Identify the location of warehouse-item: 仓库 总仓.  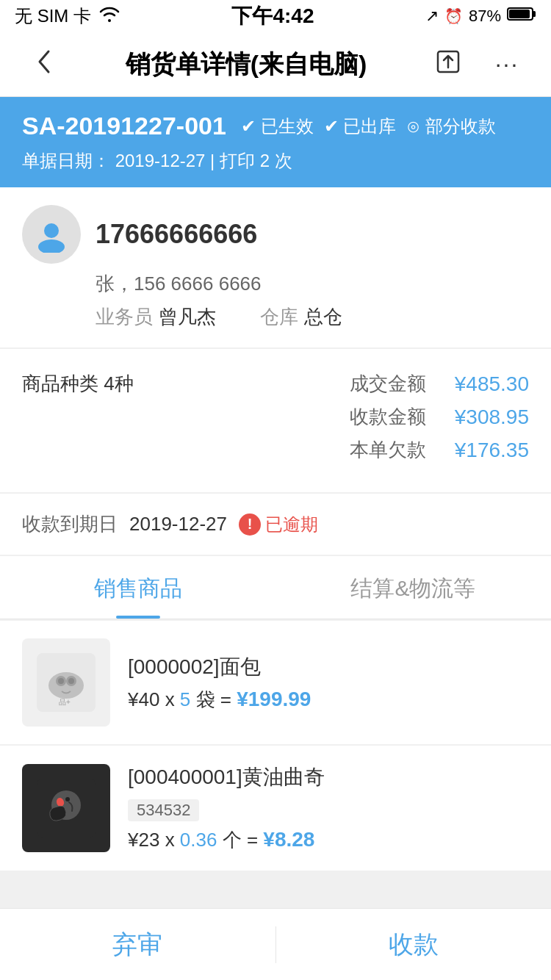
(301, 317).